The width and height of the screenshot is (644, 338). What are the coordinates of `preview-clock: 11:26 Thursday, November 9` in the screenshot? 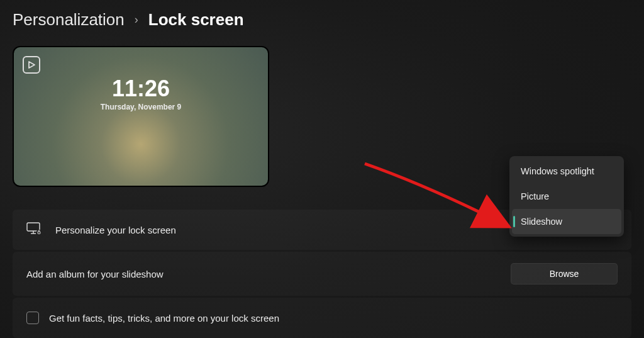 It's located at (141, 94).